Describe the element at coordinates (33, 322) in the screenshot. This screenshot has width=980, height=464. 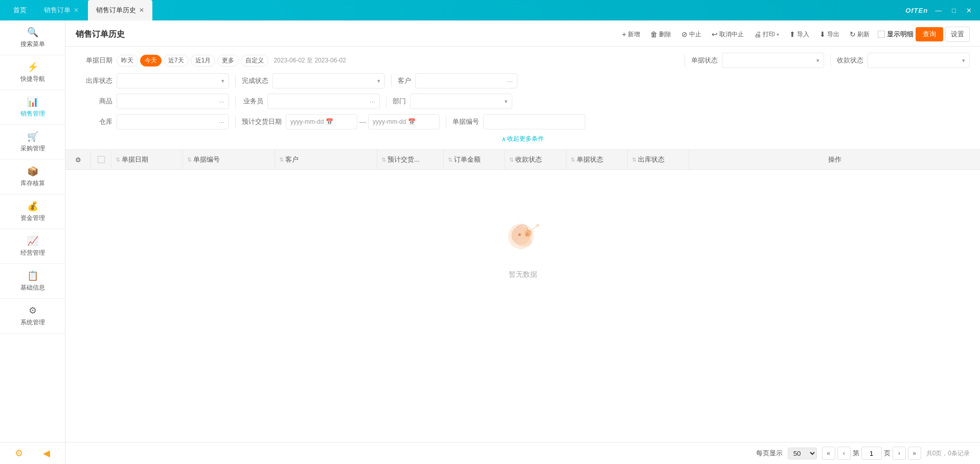
I see `sidebar-system-label: 系统管理` at that location.